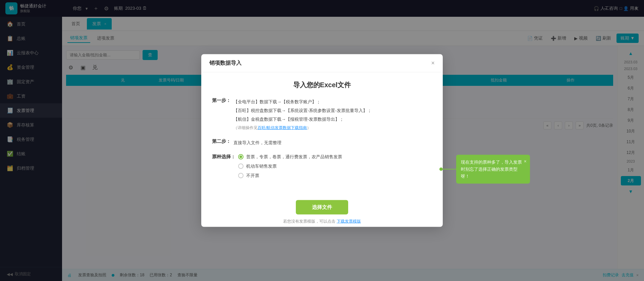  Describe the element at coordinates (322, 143) in the screenshot. I see `step2-block: 第二步： 直接导入文件，无需整理` at that location.